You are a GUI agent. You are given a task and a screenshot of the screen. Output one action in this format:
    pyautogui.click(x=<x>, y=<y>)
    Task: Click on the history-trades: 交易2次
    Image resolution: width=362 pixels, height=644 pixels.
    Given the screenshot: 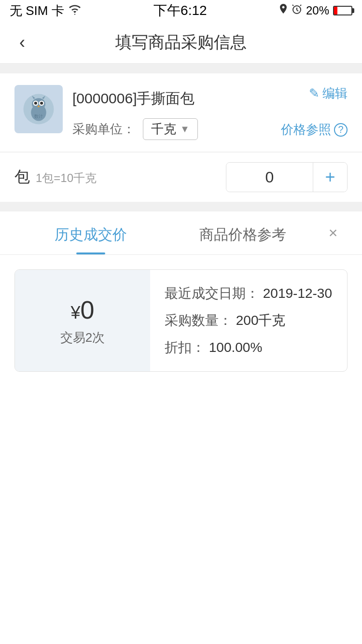 What is the action you would take?
    pyautogui.click(x=83, y=338)
    